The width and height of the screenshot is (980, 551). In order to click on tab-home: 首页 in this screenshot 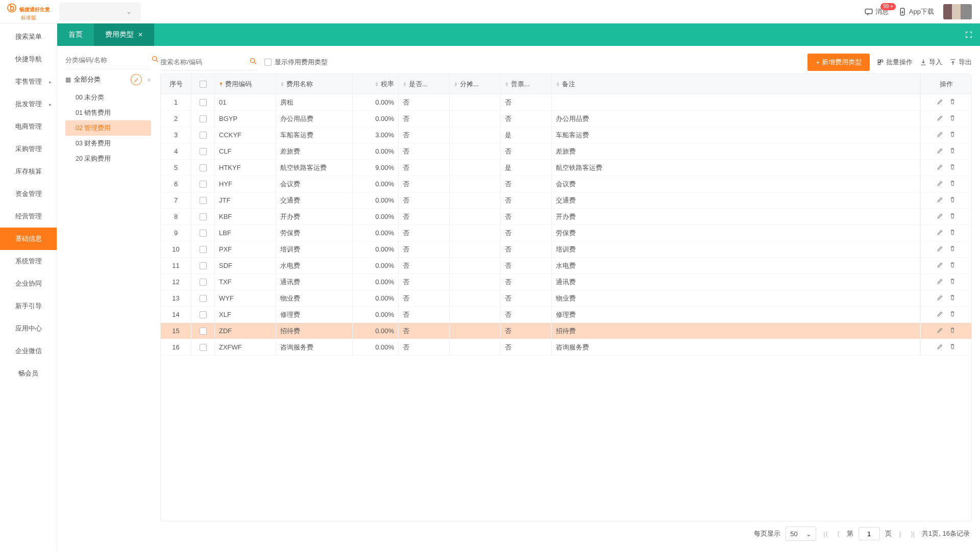, I will do `click(76, 35)`.